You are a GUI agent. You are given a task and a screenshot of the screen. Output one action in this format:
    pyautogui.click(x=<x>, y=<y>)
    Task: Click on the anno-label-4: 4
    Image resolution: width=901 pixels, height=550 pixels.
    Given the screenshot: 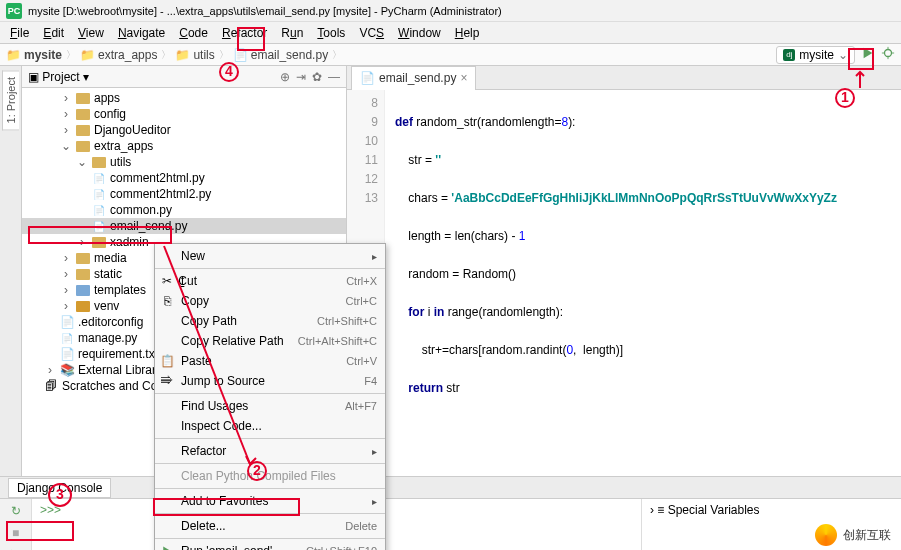 What is the action you would take?
    pyautogui.click(x=229, y=71)
    